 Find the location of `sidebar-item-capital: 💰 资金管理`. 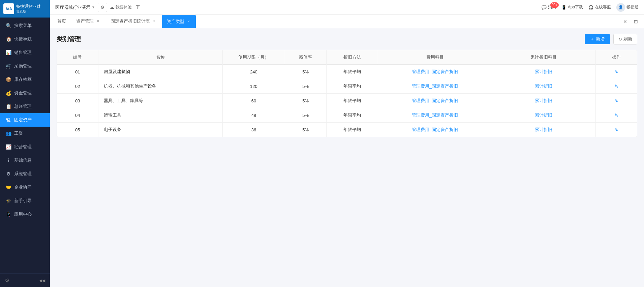

sidebar-item-capital: 💰 资金管理 is located at coordinates (25, 93).